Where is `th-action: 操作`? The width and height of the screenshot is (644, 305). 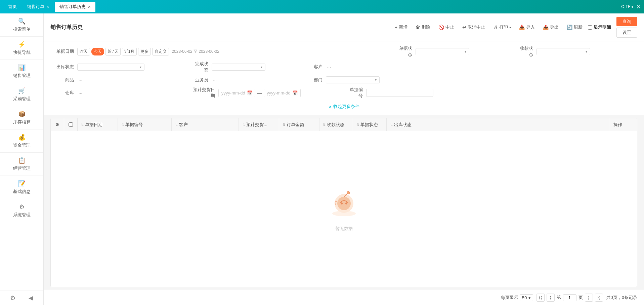
th-action: 操作 is located at coordinates (624, 124).